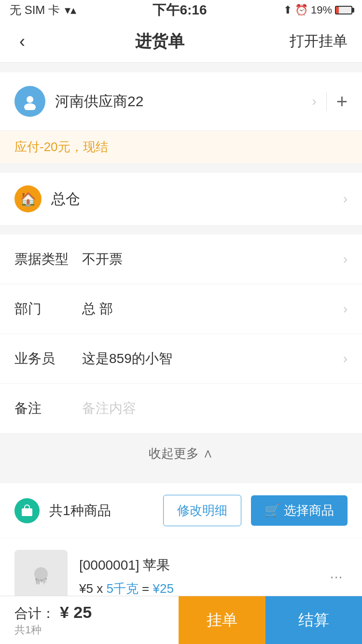 The width and height of the screenshot is (362, 644). Describe the element at coordinates (70, 10) in the screenshot. I see `wifi-icon: ▾▴` at that location.